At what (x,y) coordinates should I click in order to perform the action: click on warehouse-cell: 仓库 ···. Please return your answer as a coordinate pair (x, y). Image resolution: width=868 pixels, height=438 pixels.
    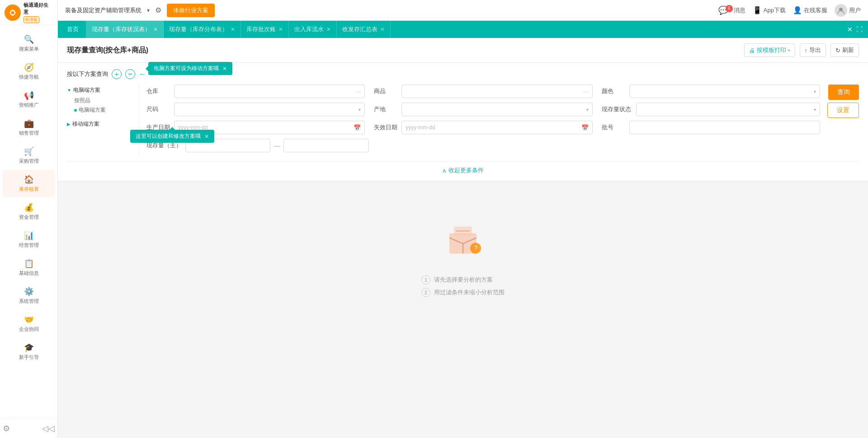
    Looking at the image, I should click on (256, 91).